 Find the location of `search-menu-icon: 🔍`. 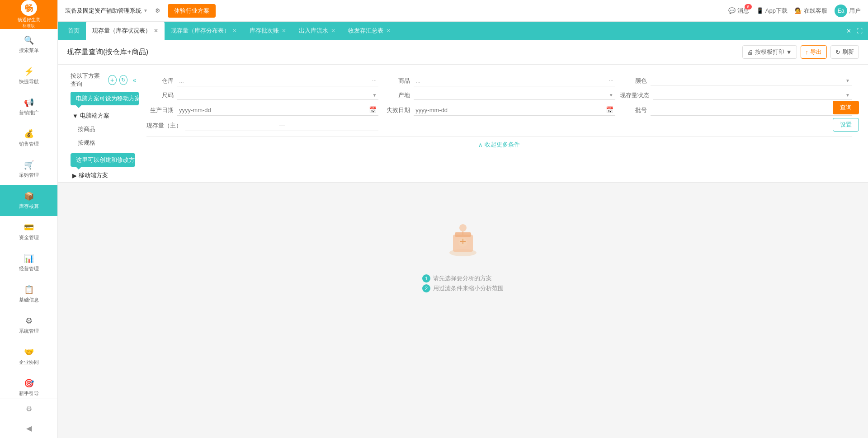

search-menu-icon: 🔍 is located at coordinates (29, 40).